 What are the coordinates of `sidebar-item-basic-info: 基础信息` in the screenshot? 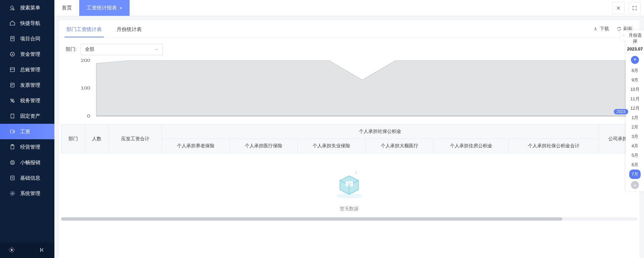 It's located at (27, 178).